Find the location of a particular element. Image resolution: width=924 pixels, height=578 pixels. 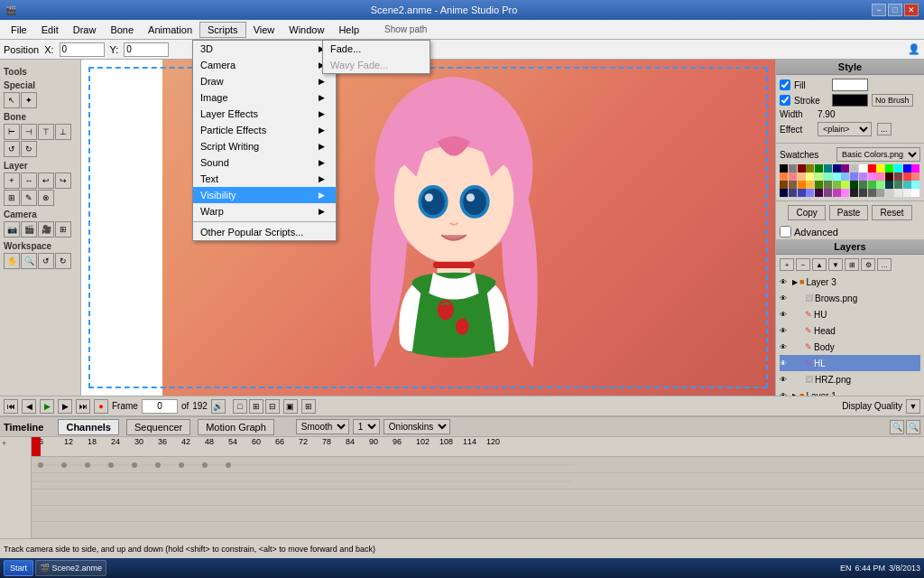

camera-tool-4: ⊞ is located at coordinates (63, 229).